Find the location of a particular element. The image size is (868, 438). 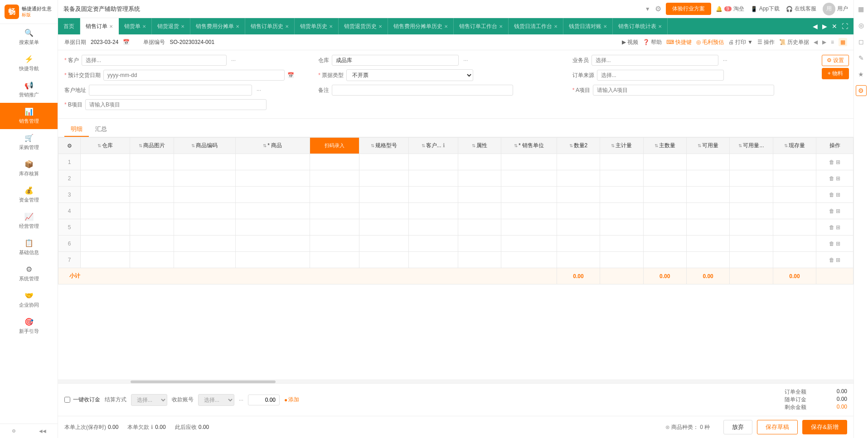

sidebar-item-inventory: 📦 库存核算 is located at coordinates (29, 168).